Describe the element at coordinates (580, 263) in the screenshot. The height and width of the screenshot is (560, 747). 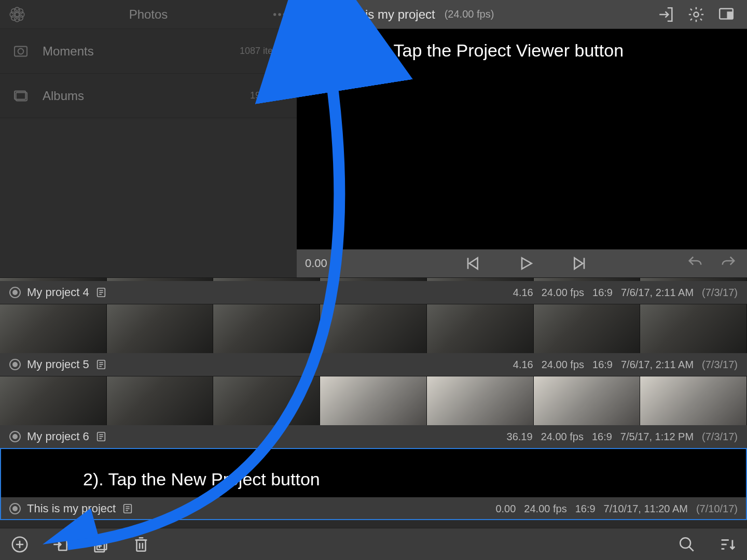
I see `next-frame-button` at that location.